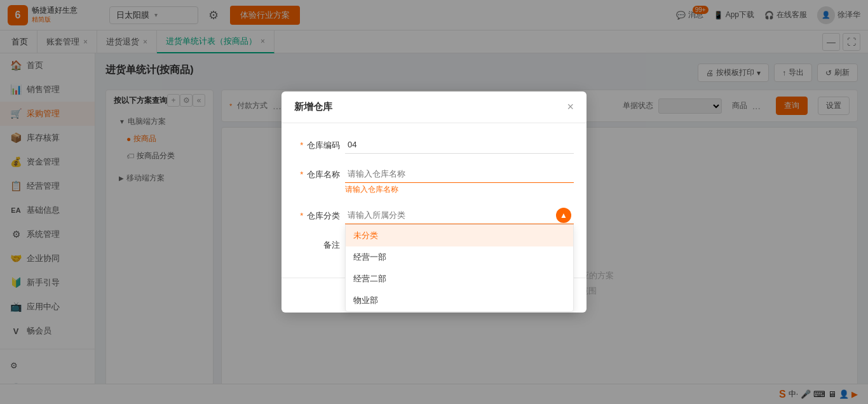  Describe the element at coordinates (431, 107) in the screenshot. I see `modal-title: 新增仓库` at that location.